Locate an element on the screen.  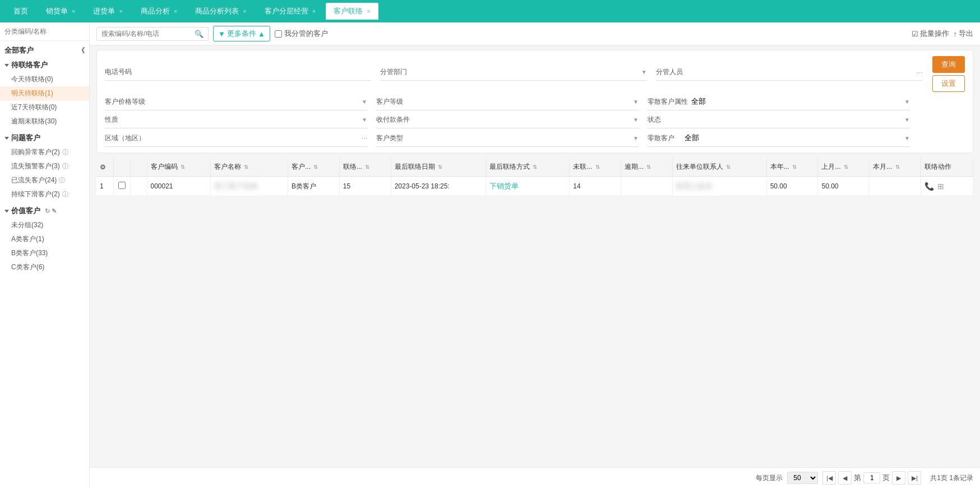
toolbar: 🔍 ▼ 更多条件 ▲ 我分管的客户 ☑ 批量操作 ↑ 导出 is located at coordinates (535, 34).